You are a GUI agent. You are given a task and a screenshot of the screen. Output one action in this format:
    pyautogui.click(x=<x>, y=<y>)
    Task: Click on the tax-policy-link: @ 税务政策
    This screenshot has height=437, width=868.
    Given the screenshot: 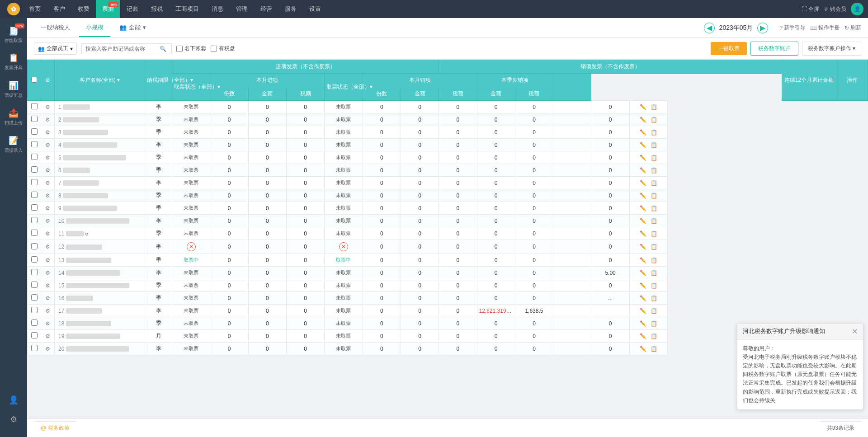 What is the action you would take?
    pyautogui.click(x=55, y=428)
    